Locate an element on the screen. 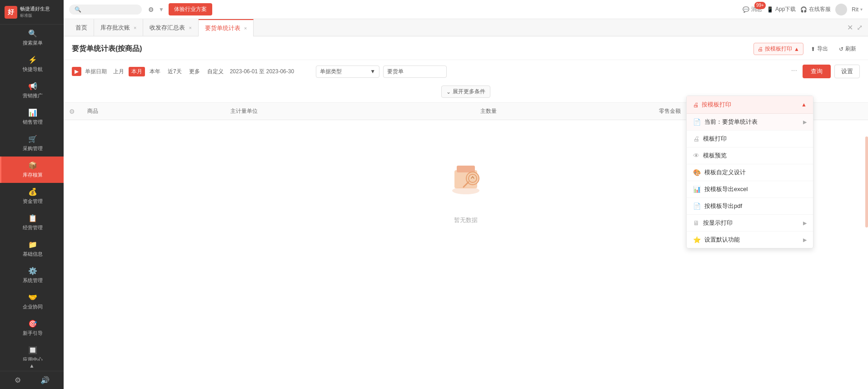 This screenshot has width=868, height=389. export-icon: ⬆ is located at coordinates (813, 49).